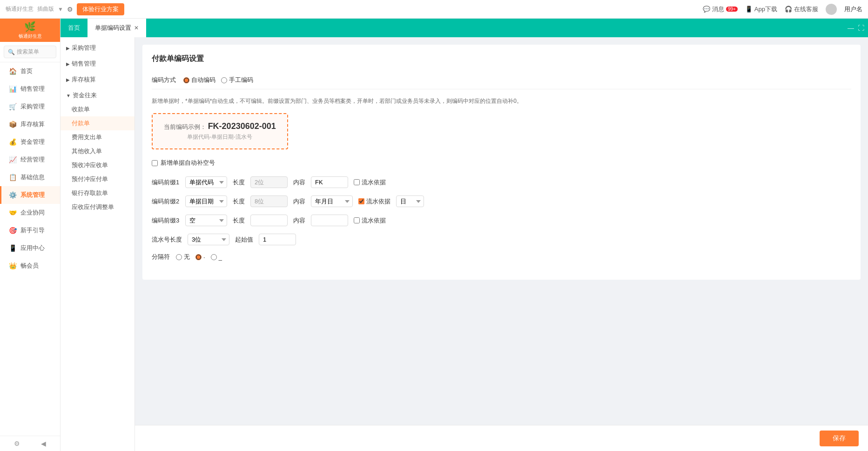  Describe the element at coordinates (220, 131) in the screenshot. I see `preview-box: 当前编码示例： FK-20230602-001 单据代码-单据日期-流水号` at that location.